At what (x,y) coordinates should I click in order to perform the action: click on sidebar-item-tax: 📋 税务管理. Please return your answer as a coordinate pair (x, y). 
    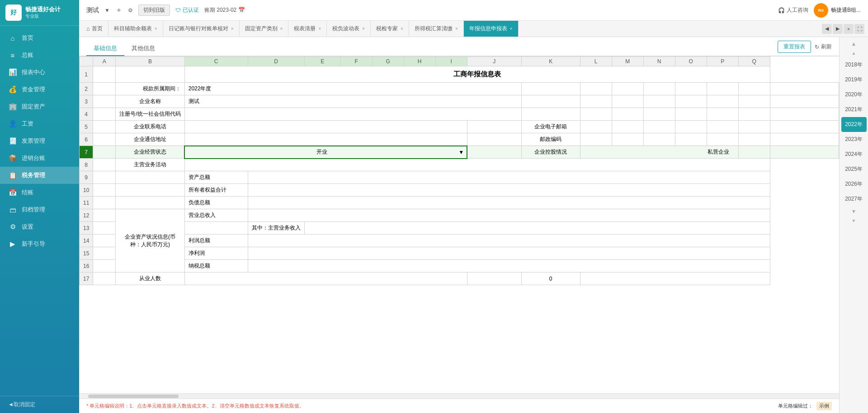
    Looking at the image, I should click on (40, 175).